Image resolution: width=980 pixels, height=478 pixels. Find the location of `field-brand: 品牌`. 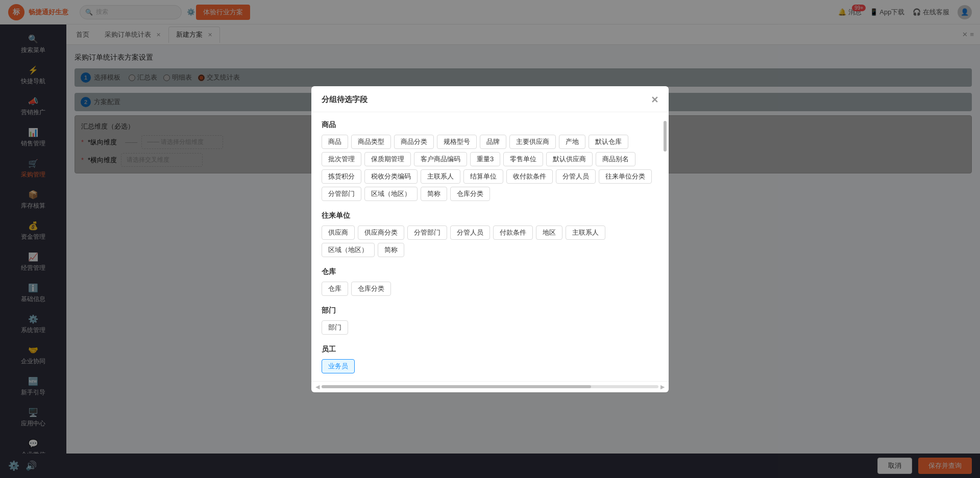

field-brand: 品牌 is located at coordinates (493, 142).